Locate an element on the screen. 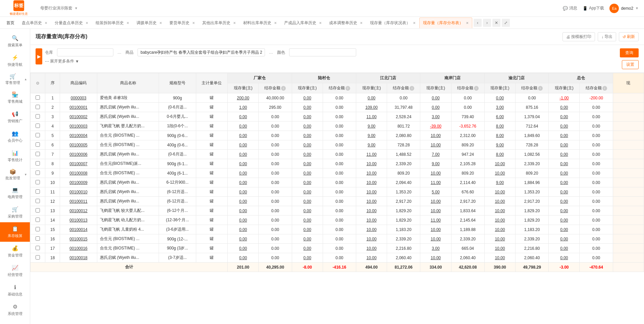  industry-selector: 母婴行业演示陈套 ▼ is located at coordinates (59, 8).